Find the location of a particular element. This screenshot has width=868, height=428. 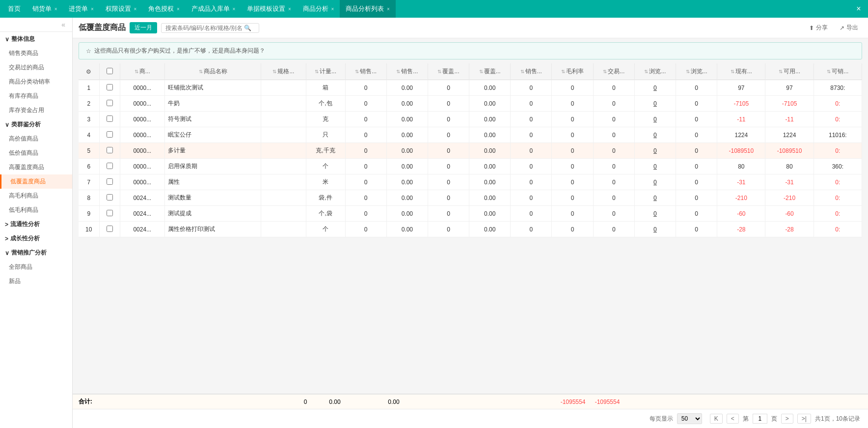

page-size-select: 50 20 100 is located at coordinates (689, 419).